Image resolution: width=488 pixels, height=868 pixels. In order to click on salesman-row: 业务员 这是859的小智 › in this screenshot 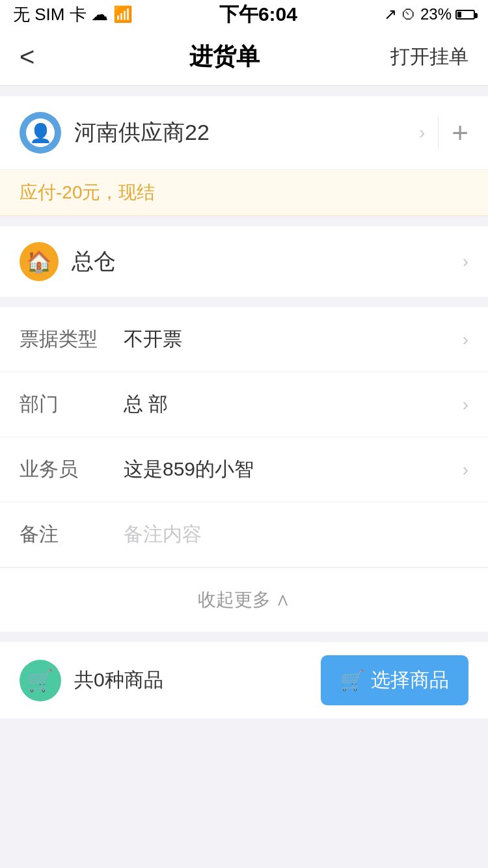, I will do `click(244, 470)`.